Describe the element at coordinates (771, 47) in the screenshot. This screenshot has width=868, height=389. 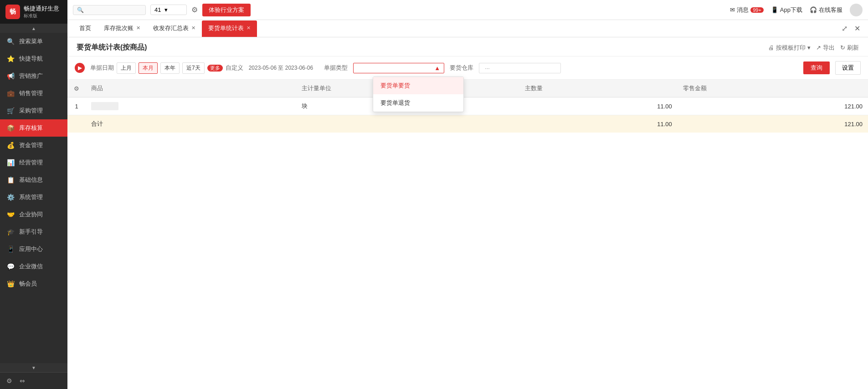
I see `print-icon: 🖨` at that location.